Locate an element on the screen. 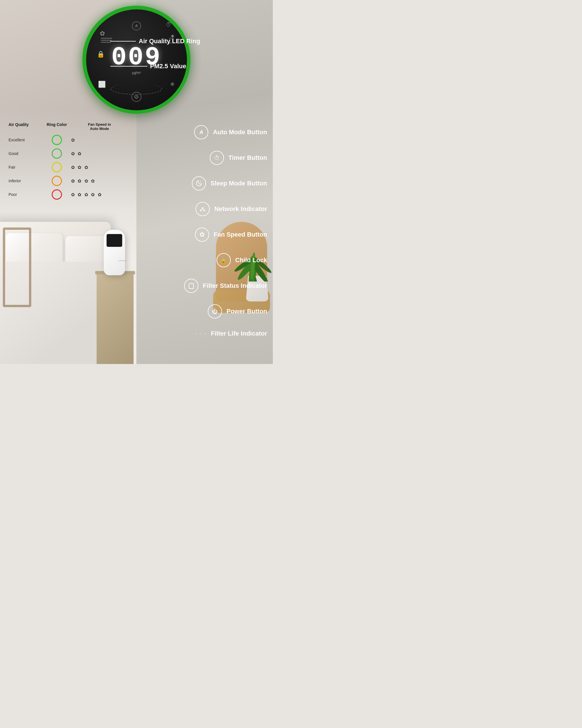 The height and width of the screenshot is (728, 582). sleep-mode-button-label: Sleep Mode Button is located at coordinates (239, 183).